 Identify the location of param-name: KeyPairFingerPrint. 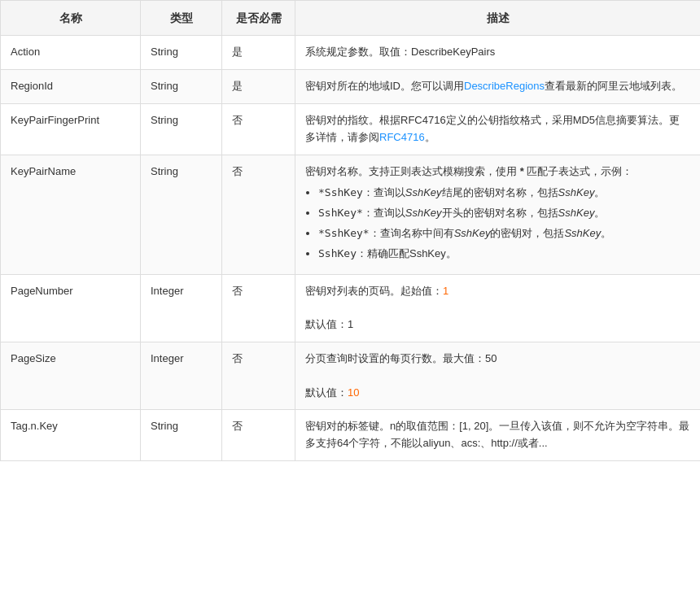
(71, 129).